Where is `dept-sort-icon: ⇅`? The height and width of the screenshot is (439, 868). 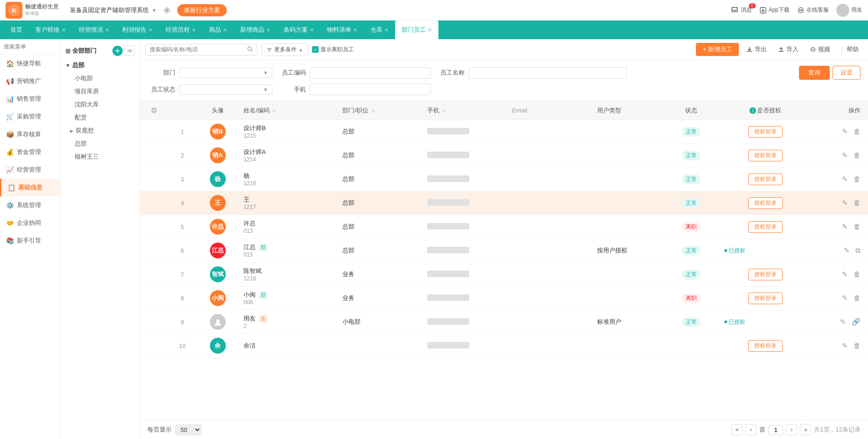 dept-sort-icon: ⇅ is located at coordinates (373, 111).